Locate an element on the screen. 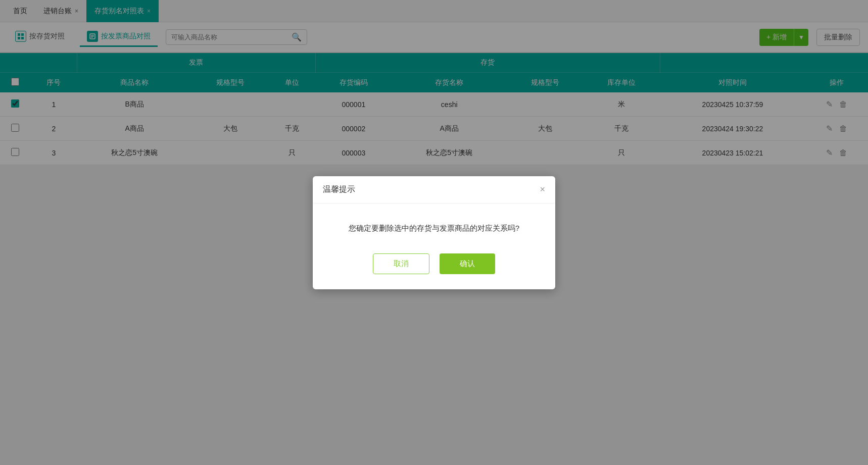 The height and width of the screenshot is (465, 868). modal-header: 温馨提示 × is located at coordinates (434, 190).